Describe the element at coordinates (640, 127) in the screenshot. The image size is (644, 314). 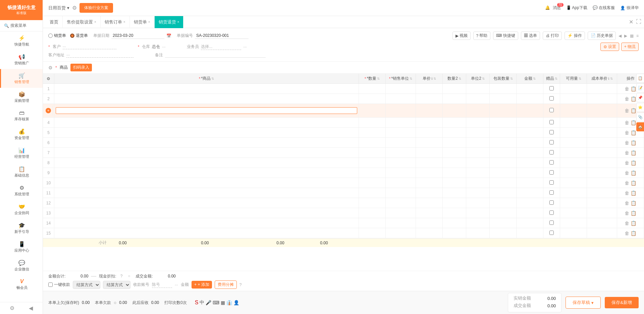
I see `side-quick-home: 🏠` at that location.